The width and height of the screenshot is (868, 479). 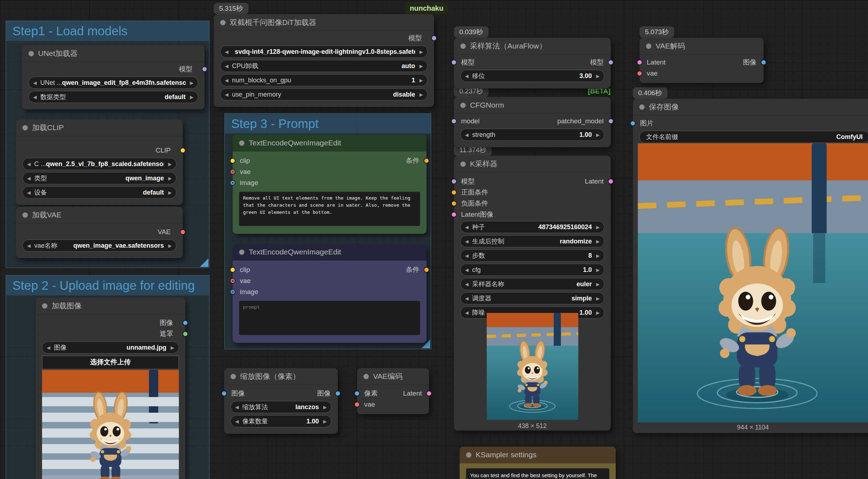 I want to click on group-header: Step 2 - Upload image for editing, so click(x=108, y=285).